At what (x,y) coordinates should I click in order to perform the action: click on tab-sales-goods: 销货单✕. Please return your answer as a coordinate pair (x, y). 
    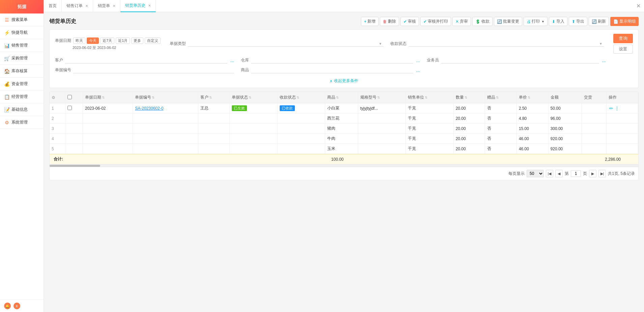
    Looking at the image, I should click on (107, 6).